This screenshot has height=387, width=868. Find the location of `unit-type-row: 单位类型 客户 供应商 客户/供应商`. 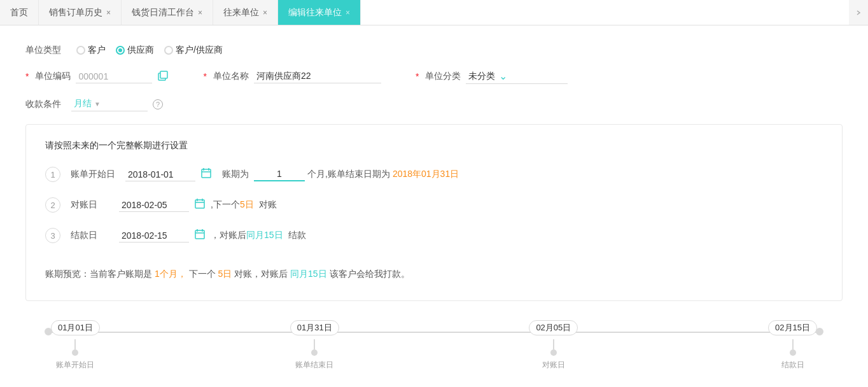

unit-type-row: 单位类型 客户 供应商 客户/供应商 is located at coordinates (434, 50).